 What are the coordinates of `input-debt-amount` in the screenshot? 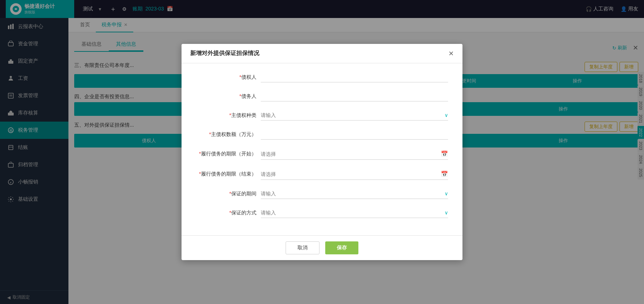 It's located at (354, 135).